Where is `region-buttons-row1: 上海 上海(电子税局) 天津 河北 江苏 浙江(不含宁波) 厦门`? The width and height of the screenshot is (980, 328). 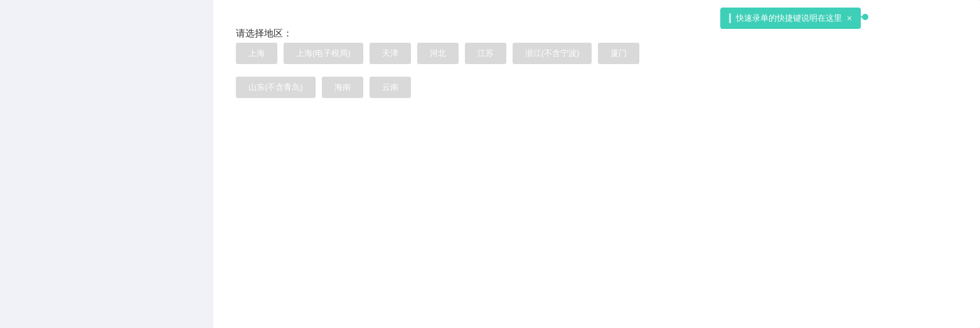
region-buttons-row1: 上海 上海(电子税局) 天津 河北 江苏 浙江(不含宁波) 厦门 is located at coordinates (438, 53).